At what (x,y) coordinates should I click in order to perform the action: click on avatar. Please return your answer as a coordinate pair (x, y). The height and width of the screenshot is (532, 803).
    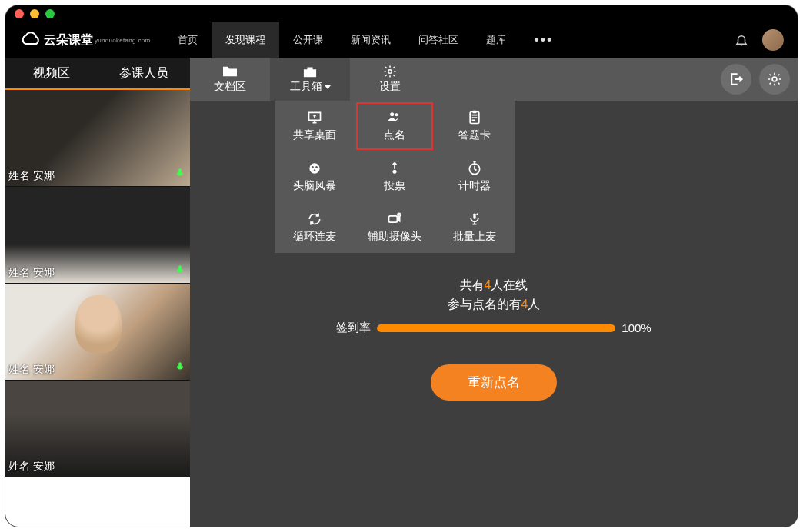
    Looking at the image, I should click on (773, 40).